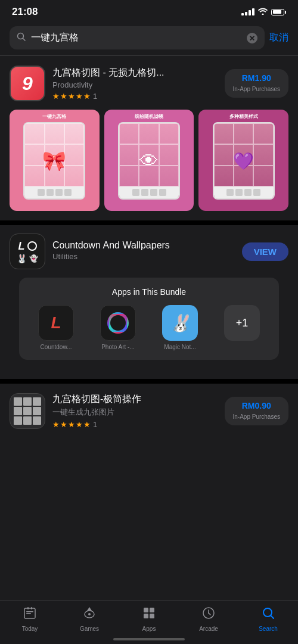 The image size is (298, 644). I want to click on tab-games: Games, so click(89, 619).